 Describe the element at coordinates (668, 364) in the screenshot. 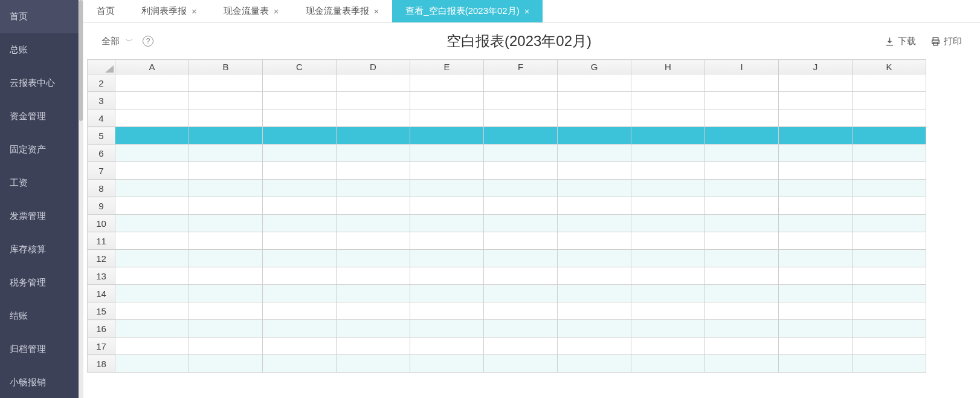

I see `cell-H18` at that location.